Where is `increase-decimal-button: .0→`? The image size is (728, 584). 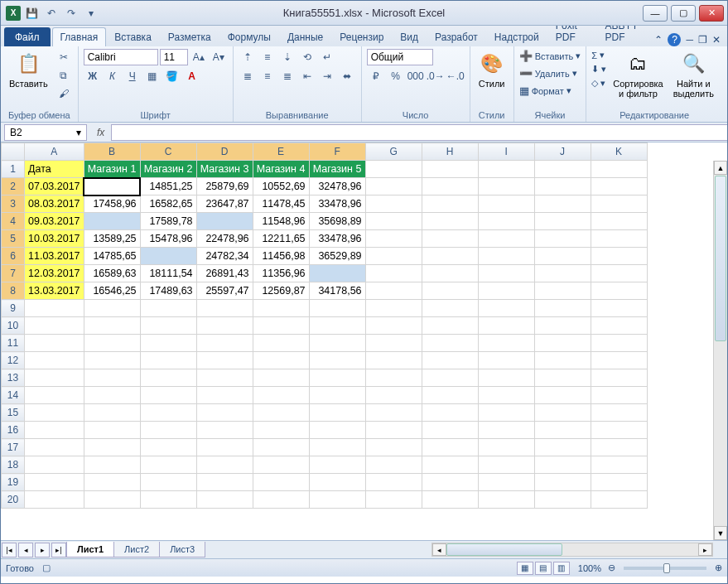
increase-decimal-button: .0→ is located at coordinates (436, 76).